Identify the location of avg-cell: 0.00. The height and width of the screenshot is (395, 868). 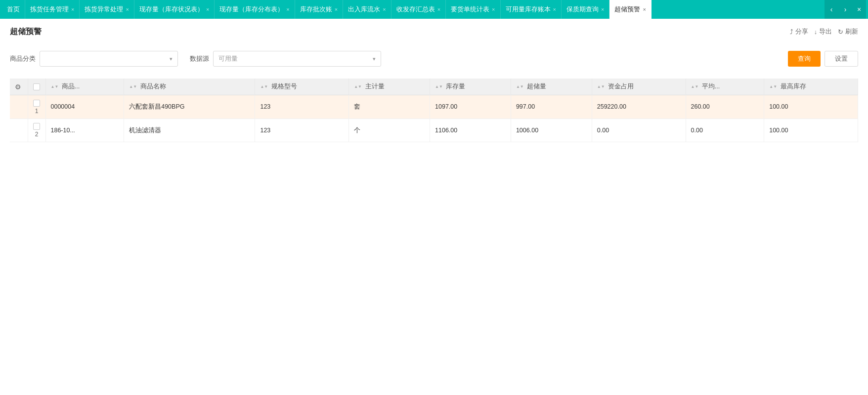
(725, 130).